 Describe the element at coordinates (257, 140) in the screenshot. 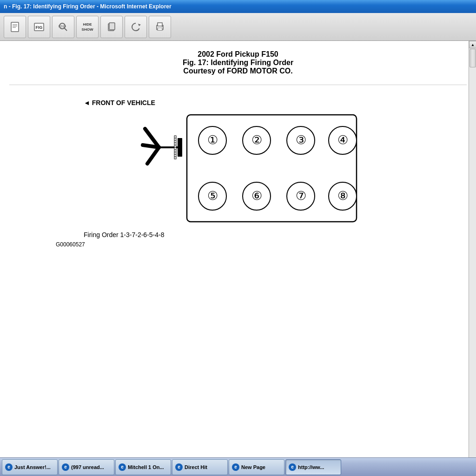

I see `svg-text: ②` at that location.